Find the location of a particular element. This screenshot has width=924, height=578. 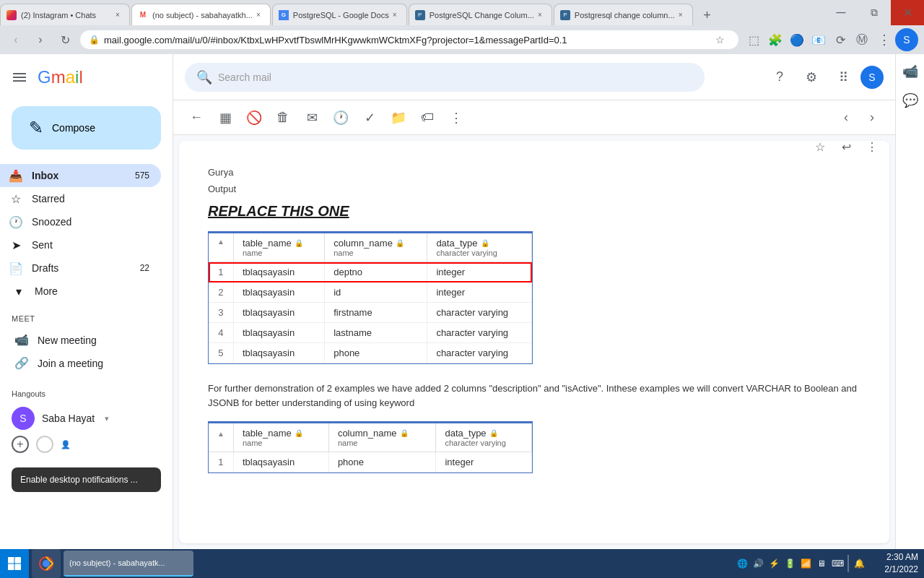

sidebar-item-join-meeting: 🔗 Join a meeting is located at coordinates (87, 363).